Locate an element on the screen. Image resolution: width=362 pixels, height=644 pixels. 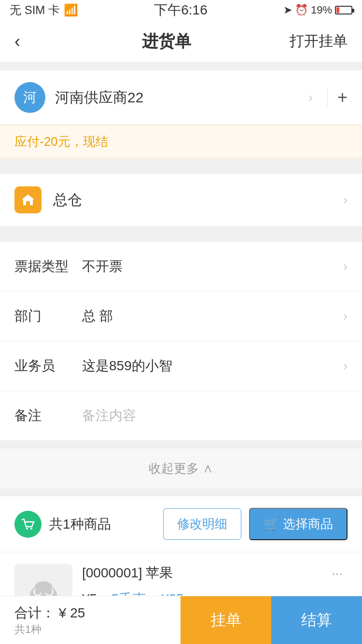
modify-detail-button: 修改明细 is located at coordinates (202, 524).